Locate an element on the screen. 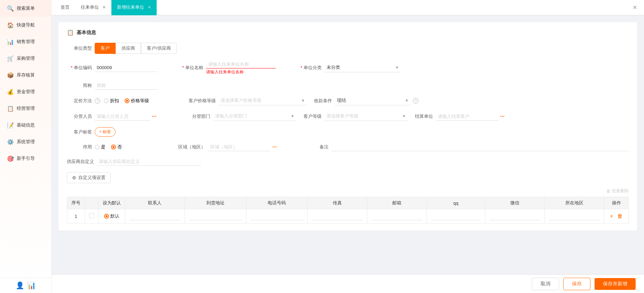  user-icon: 👤 is located at coordinates (20, 285).